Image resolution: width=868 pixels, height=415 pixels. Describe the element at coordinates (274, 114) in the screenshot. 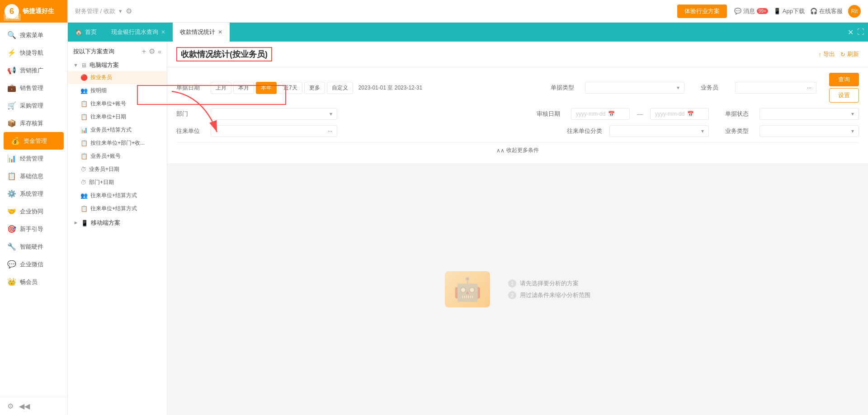

I see `dept-select: ▾` at that location.